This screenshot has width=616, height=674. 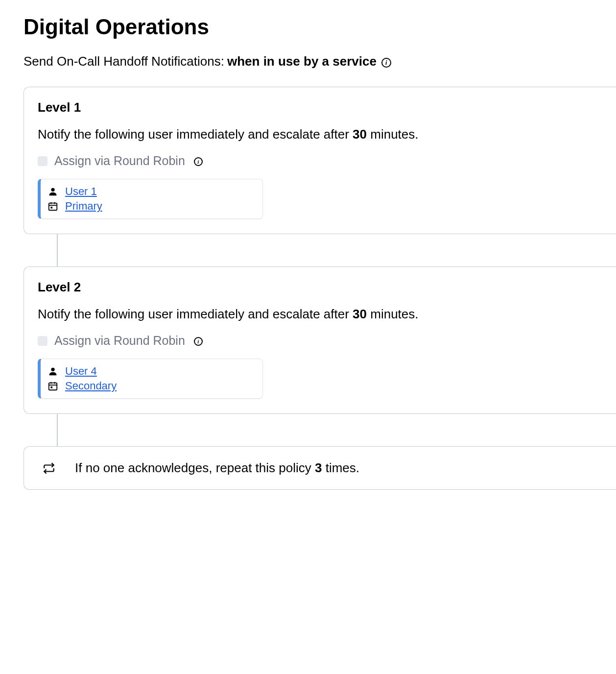 What do you see at coordinates (84, 206) in the screenshot?
I see `schedule-link: Primary` at bounding box center [84, 206].